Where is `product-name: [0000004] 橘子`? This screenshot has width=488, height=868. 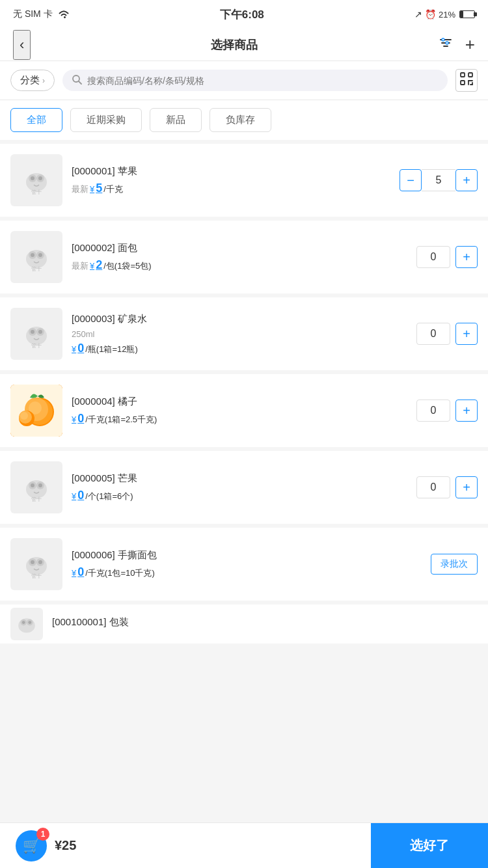 product-name: [0000004] 橘子 is located at coordinates (239, 402).